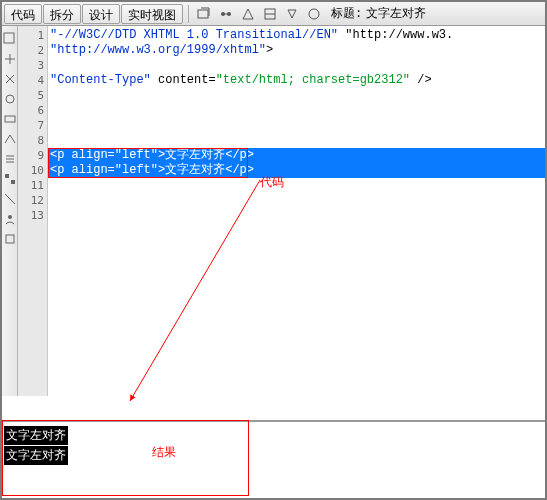 The width and height of the screenshot is (547, 500). Describe the element at coordinates (296, 36) in the screenshot. I see `code-line: "-//W3C//DTD XHTML 1.0 Transitional//EN"…` at that location.